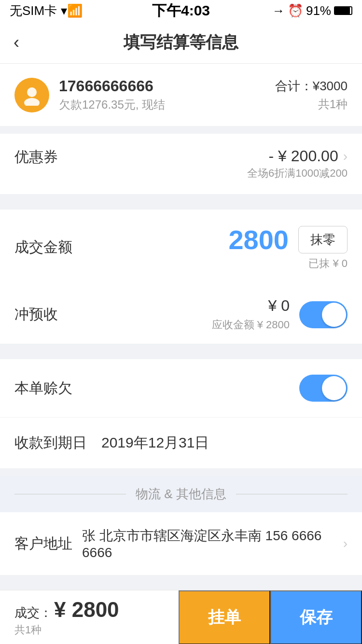 The width and height of the screenshot is (362, 644). I want to click on logistics-line-left, so click(70, 494).